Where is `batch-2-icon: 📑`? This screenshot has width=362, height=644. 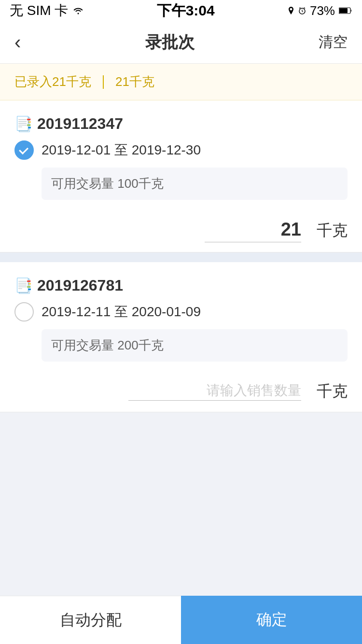
batch-2-icon: 📑 is located at coordinates (23, 286).